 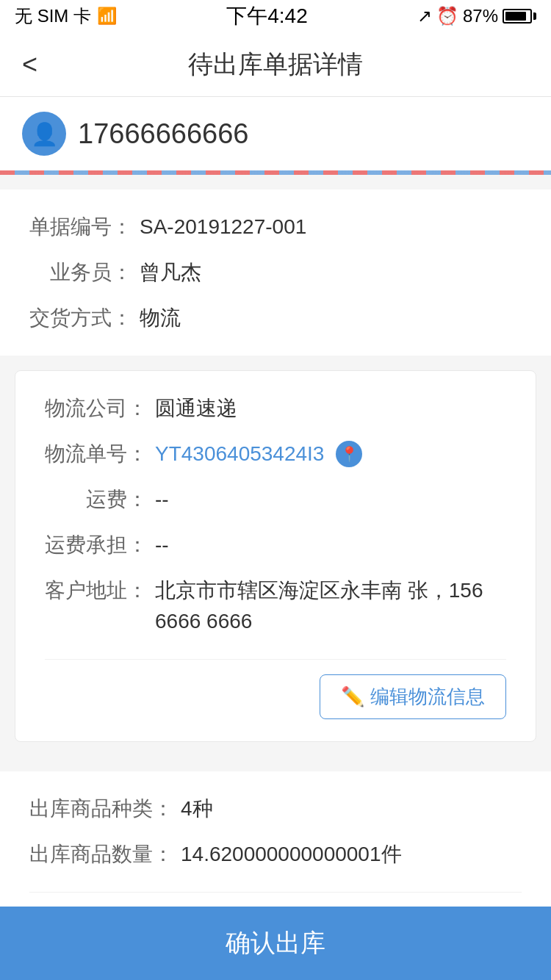 What do you see at coordinates (276, 545) in the screenshot?
I see `freight-bear-row: 运费承担： --` at bounding box center [276, 545].